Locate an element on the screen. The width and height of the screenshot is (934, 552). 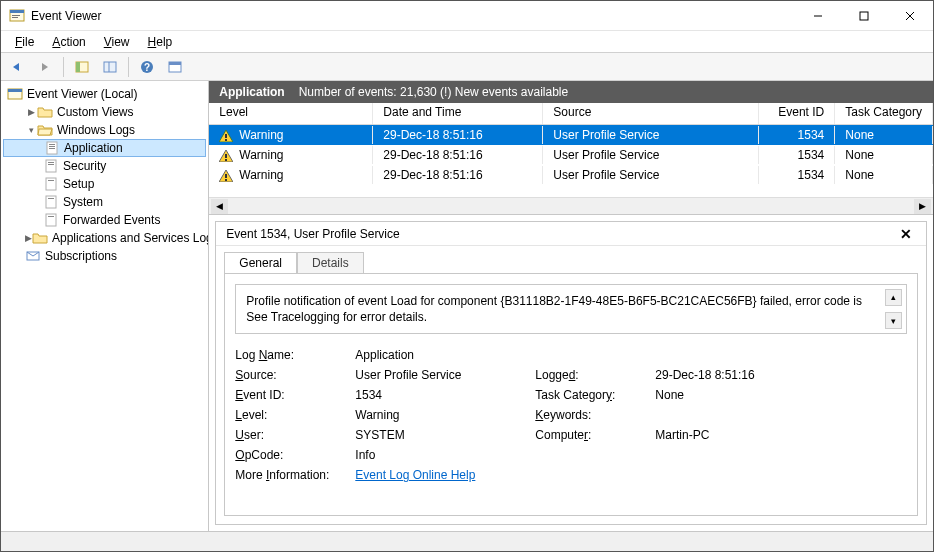
tree-apps-services: ▶ Applications and Services Logs is located at coordinates (104, 238).